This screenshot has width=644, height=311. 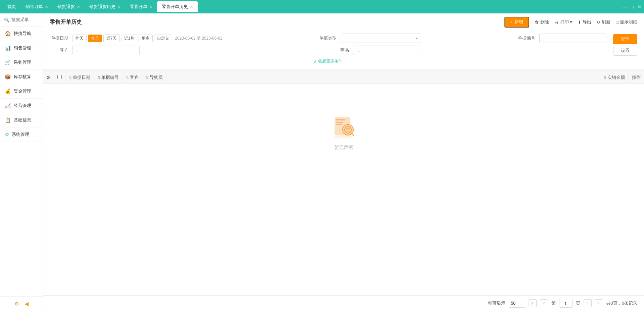 I want to click on date-buttons: 昨天 今天 近7天 近1月 更多 自定义 2023-06-02 至 2023-0…, so click(x=148, y=38).